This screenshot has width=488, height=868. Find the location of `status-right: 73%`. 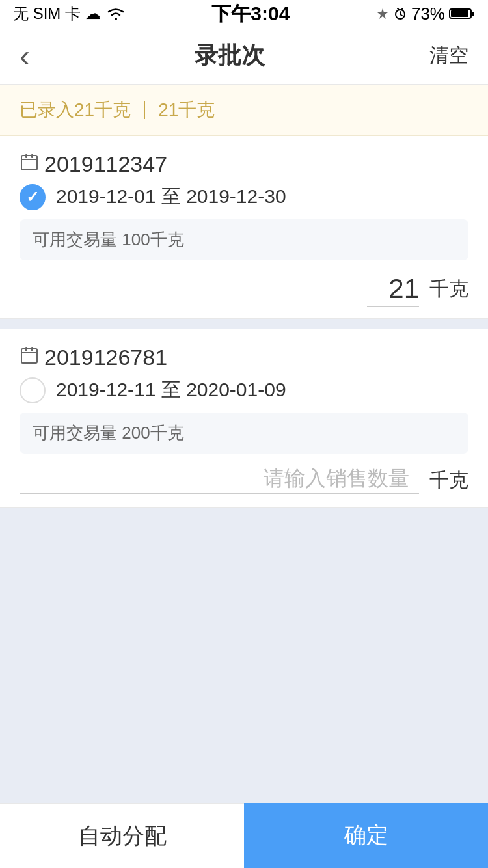

status-right: 73% is located at coordinates (426, 14).